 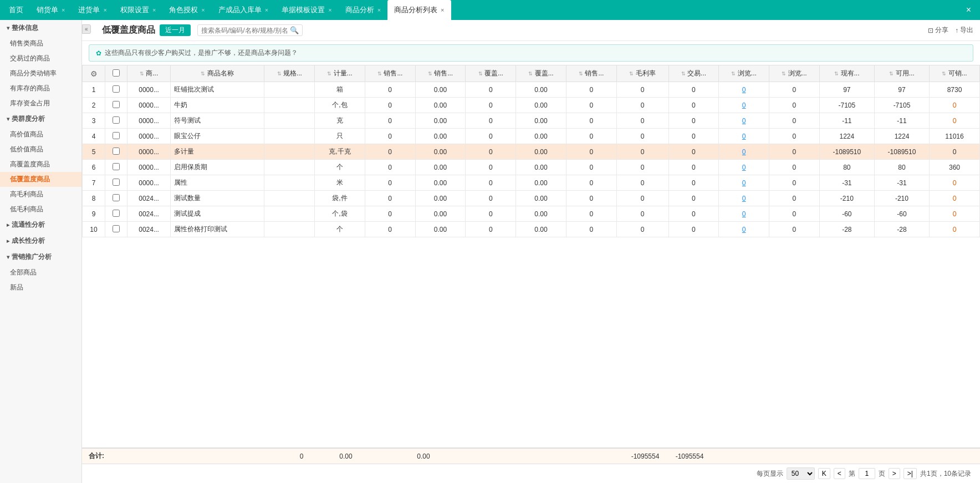 What do you see at coordinates (41, 241) in the screenshot?
I see `sidebar-section-growth: ▸ 成长性分析` at bounding box center [41, 241].